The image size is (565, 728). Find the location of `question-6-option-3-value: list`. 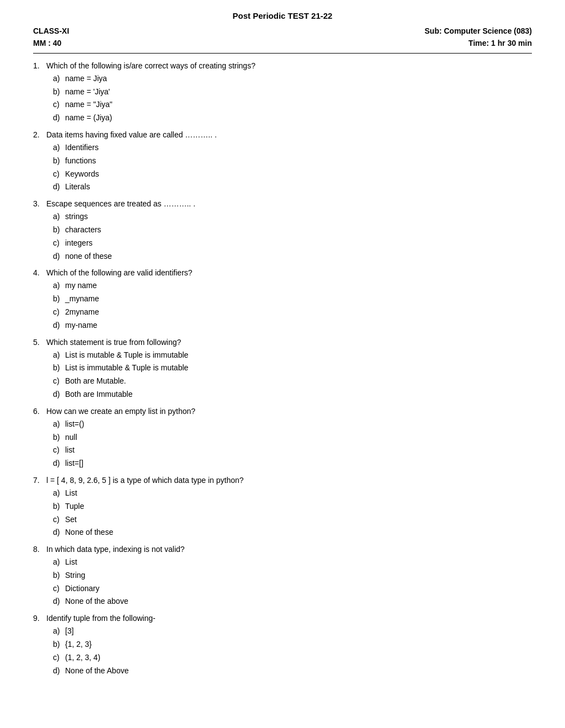

question-6-option-3-value: list is located at coordinates (70, 450).